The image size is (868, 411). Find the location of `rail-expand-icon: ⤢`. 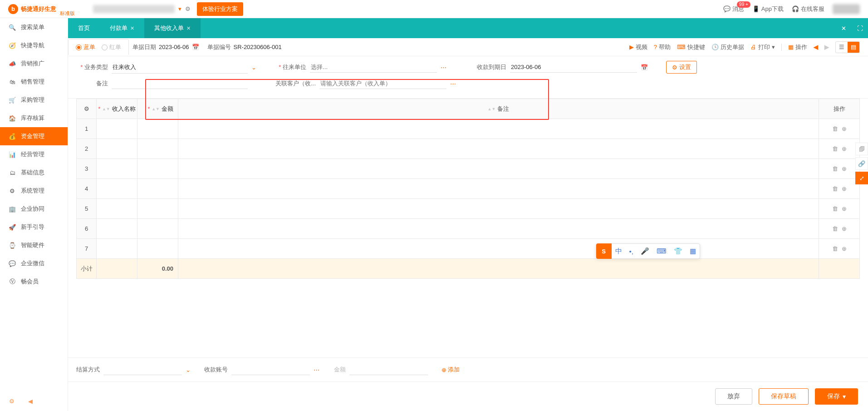

rail-expand-icon: ⤢ is located at coordinates (862, 178).